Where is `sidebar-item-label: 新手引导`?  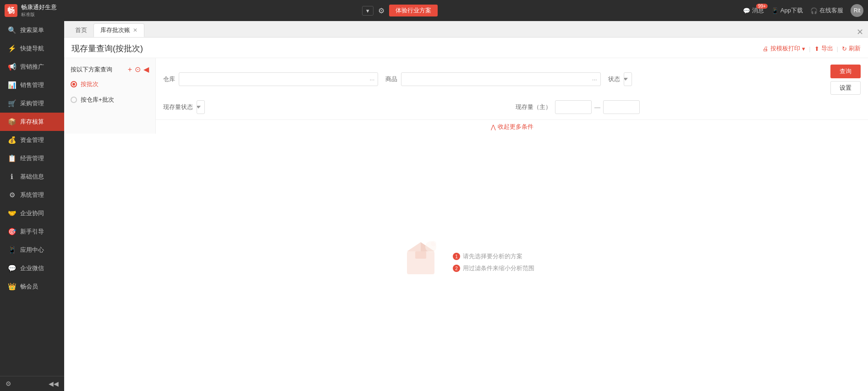
sidebar-item-label: 新手引导 is located at coordinates (32, 232).